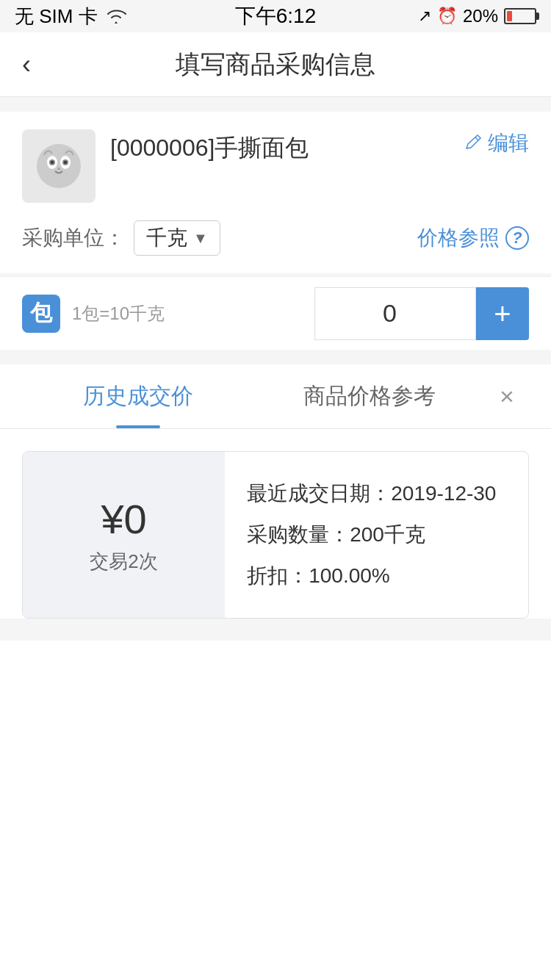 The height and width of the screenshot is (980, 551). Describe the element at coordinates (376, 576) in the screenshot. I see `discount-row: 折扣：100.00%` at that location.